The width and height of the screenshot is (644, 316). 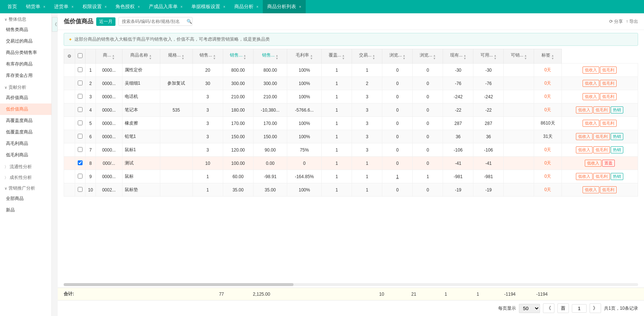 What do you see at coordinates (632, 21) in the screenshot?
I see `export-button: ↑ 导出` at bounding box center [632, 21].